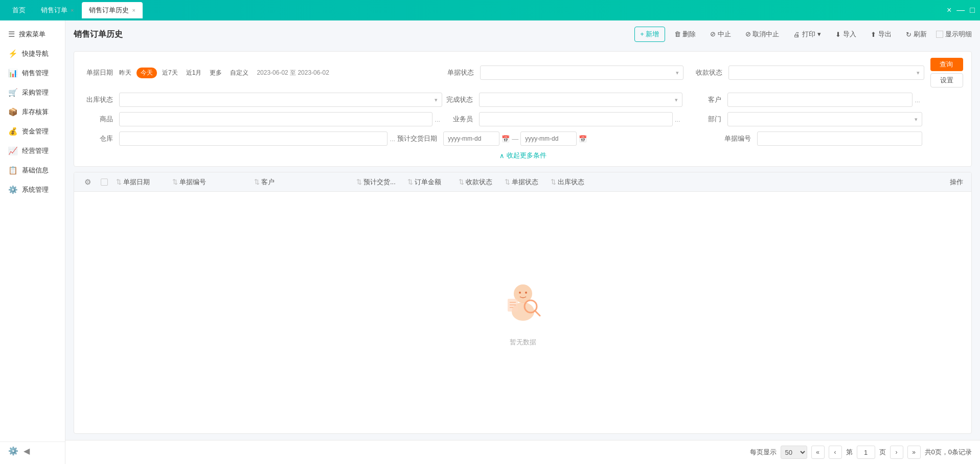 The height and width of the screenshot is (464, 980). What do you see at coordinates (581, 100) in the screenshot?
I see `complete-status-select: ▾` at bounding box center [581, 100].